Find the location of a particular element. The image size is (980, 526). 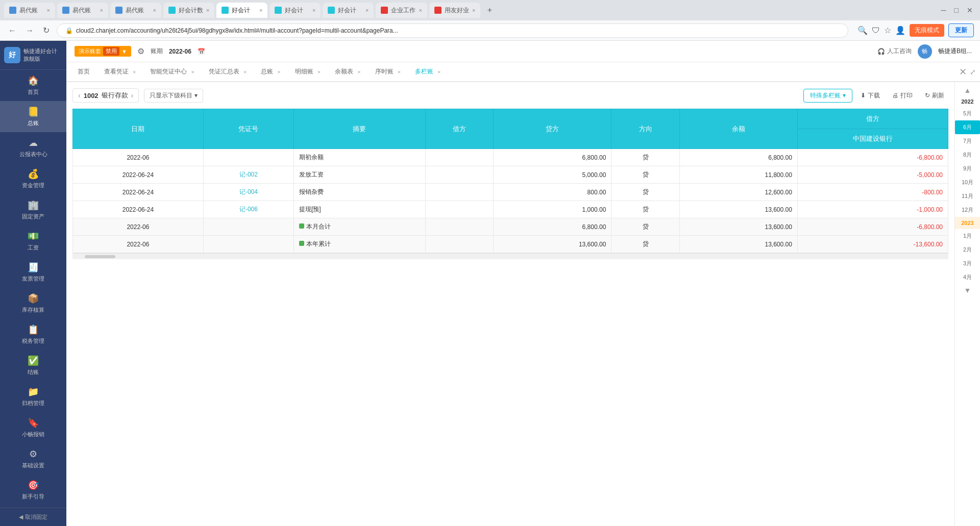

star-icon: ☆ is located at coordinates (888, 31).